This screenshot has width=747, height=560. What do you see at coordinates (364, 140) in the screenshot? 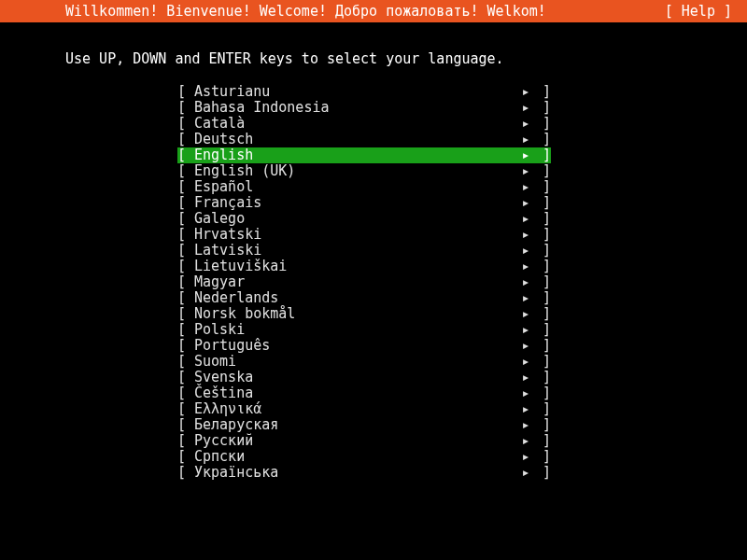
I see `language-item: [ Deutsch▸ ]` at bounding box center [364, 140].